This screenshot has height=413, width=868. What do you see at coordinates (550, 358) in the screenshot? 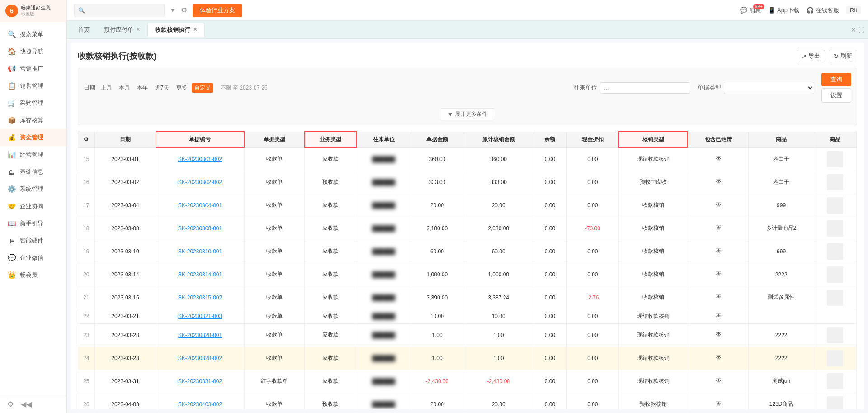
I see `row-balance: 0.00` at bounding box center [550, 358].